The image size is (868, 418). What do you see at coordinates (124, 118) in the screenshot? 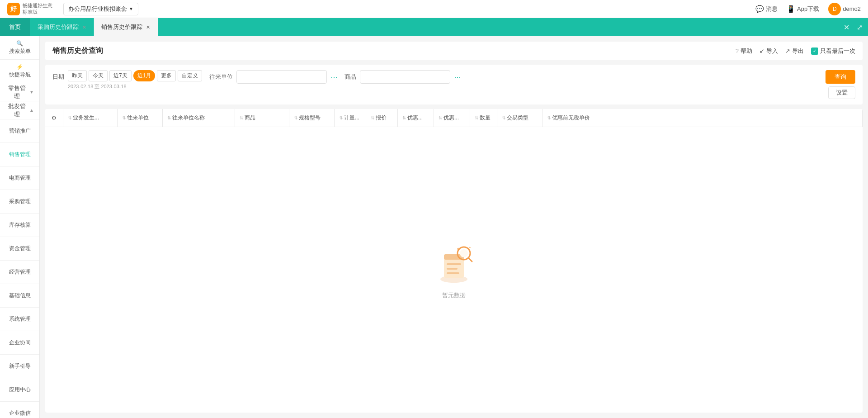
I see `sort-icon-partner: ⇅` at bounding box center [124, 118].